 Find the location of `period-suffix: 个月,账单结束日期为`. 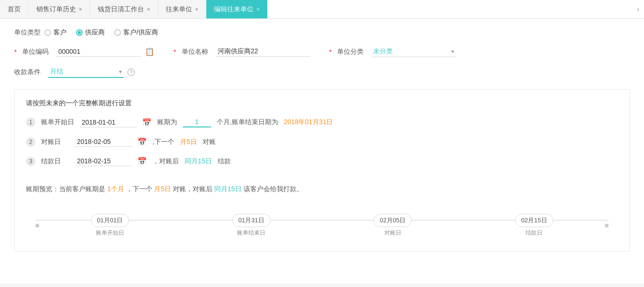

period-suffix: 个月,账单结束日期为 is located at coordinates (247, 122).